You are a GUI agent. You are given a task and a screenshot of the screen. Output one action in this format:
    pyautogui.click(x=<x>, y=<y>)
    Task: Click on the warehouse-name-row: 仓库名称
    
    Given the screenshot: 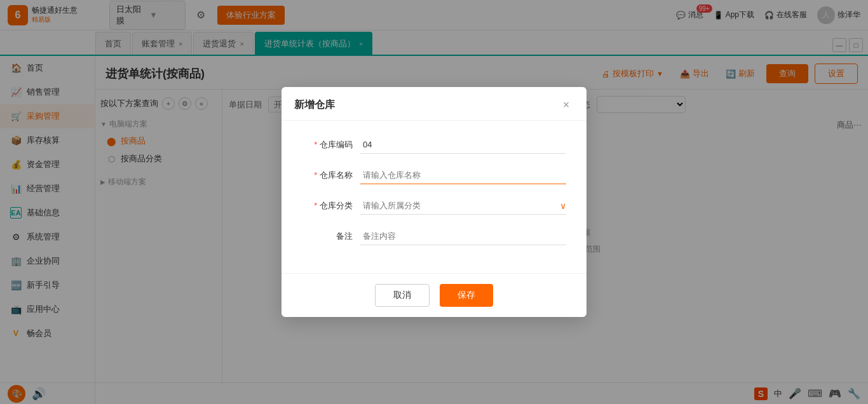 What is the action you would take?
    pyautogui.click(x=434, y=175)
    